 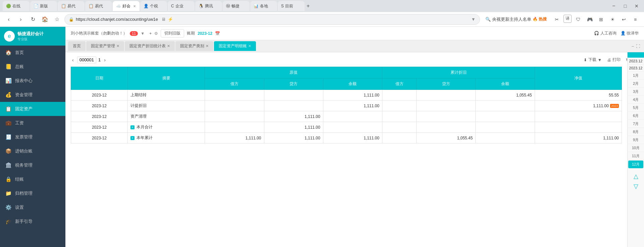 What do you see at coordinates (593, 60) in the screenshot?
I see `download-button: ⬇ 下载 ▼` at bounding box center [593, 60].